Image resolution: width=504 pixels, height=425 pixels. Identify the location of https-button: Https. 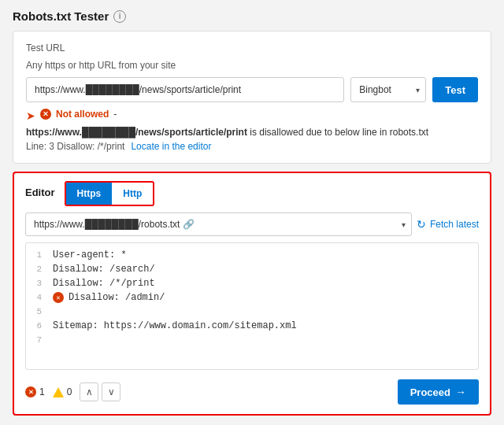
(90, 194).